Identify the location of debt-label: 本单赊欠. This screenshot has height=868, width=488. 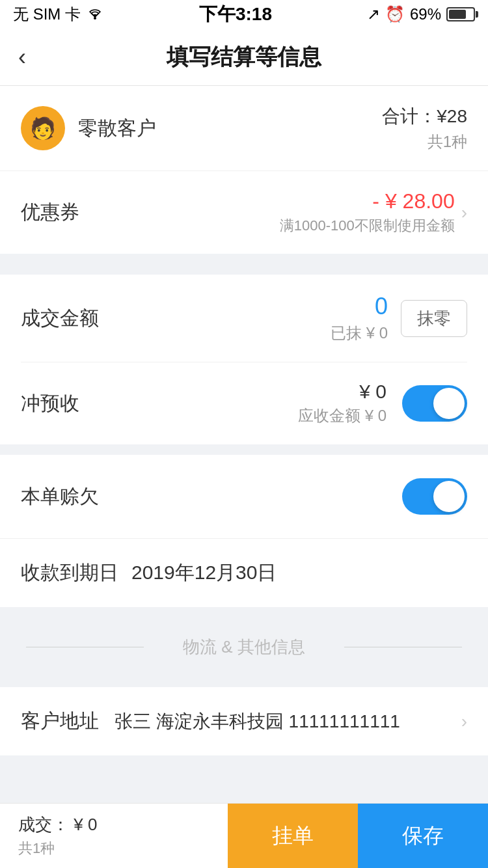
(60, 497).